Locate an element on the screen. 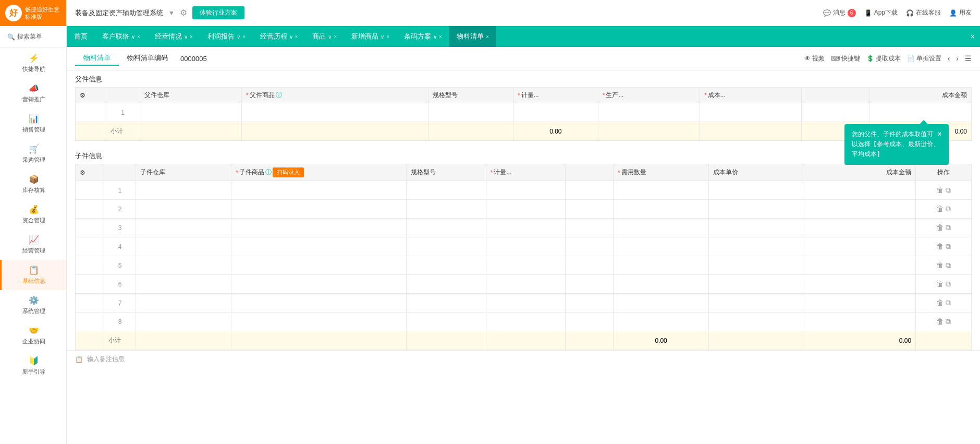  child-row3-unit is located at coordinates (525, 228).